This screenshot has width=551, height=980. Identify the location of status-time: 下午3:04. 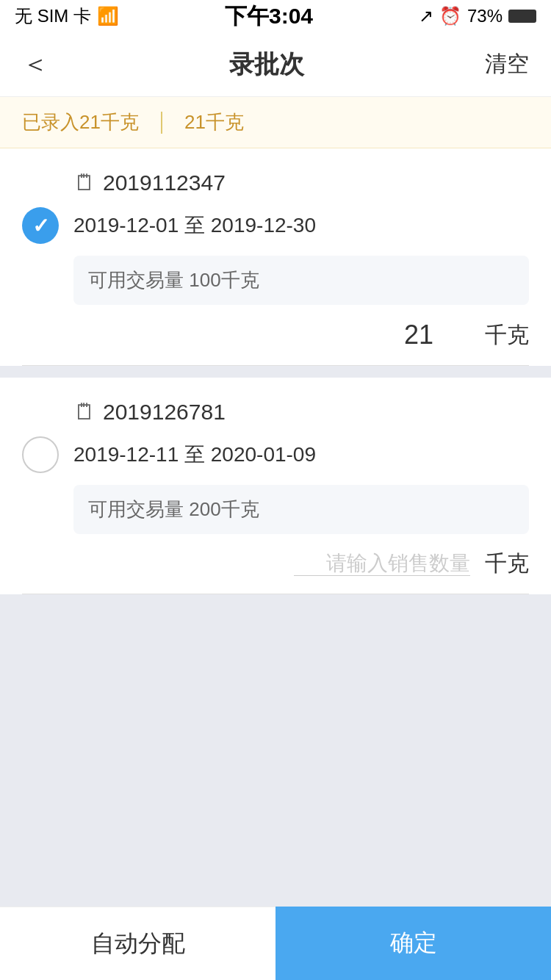
(269, 16).